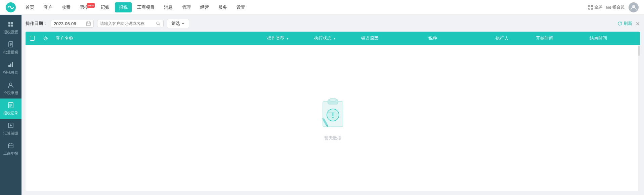 The image size is (644, 195). I want to click on th-checkbox, so click(32, 38).